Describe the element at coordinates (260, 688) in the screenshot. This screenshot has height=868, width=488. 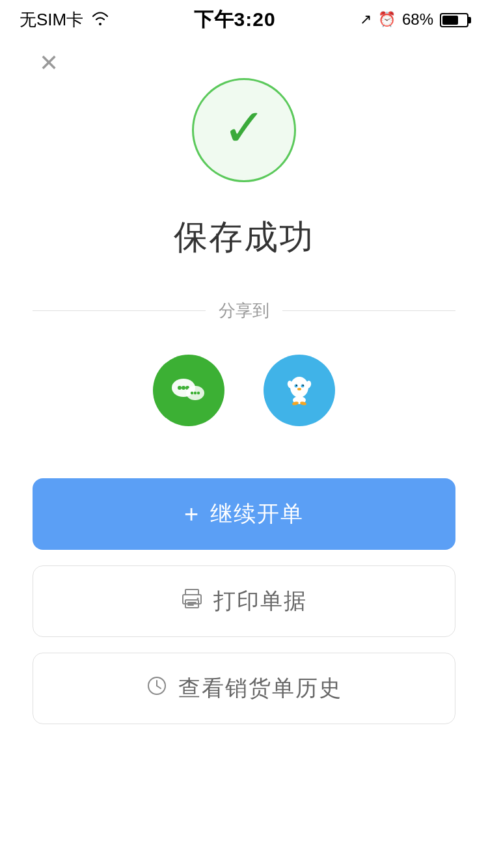
I see `history-label: 查看销货单历史` at that location.